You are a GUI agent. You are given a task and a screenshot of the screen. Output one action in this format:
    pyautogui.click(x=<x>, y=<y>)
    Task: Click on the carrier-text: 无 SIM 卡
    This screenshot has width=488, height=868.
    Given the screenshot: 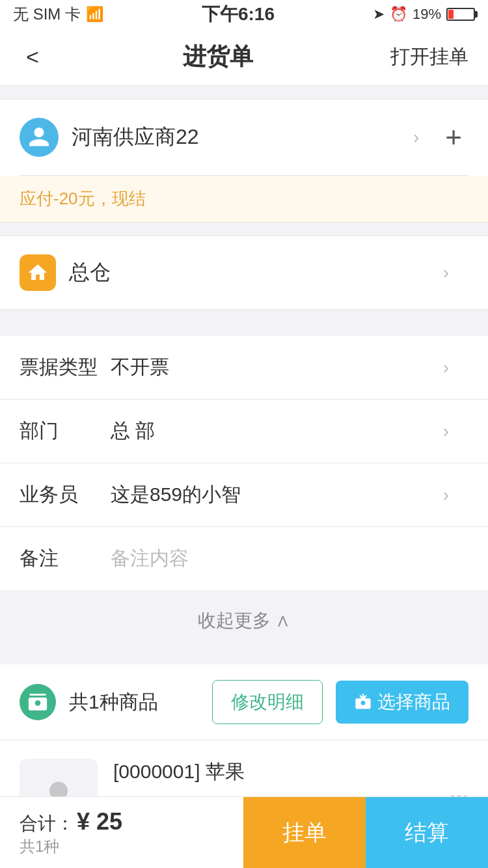 What is the action you would take?
    pyautogui.click(x=47, y=14)
    